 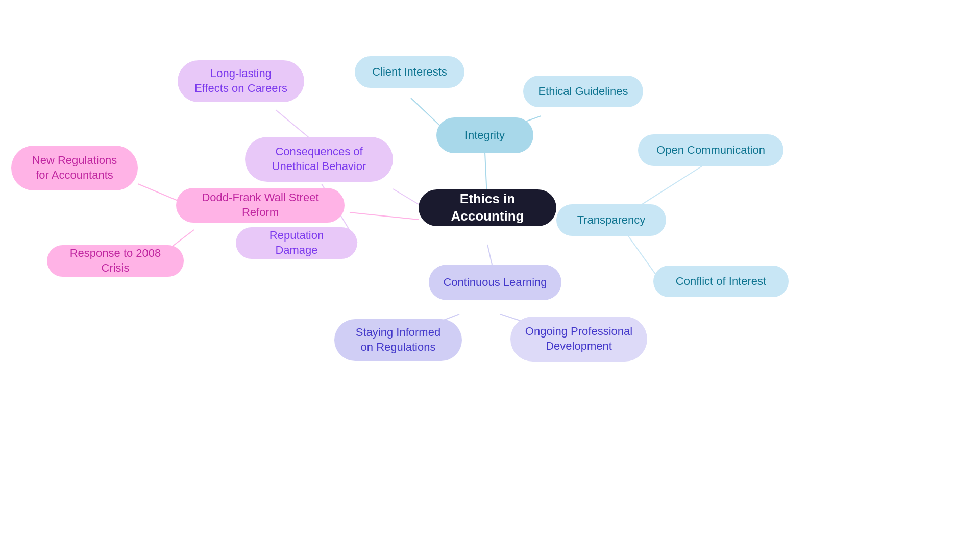 What do you see at coordinates (398, 340) in the screenshot?
I see `staying-informed-node: Staying Informed on Regulations` at bounding box center [398, 340].